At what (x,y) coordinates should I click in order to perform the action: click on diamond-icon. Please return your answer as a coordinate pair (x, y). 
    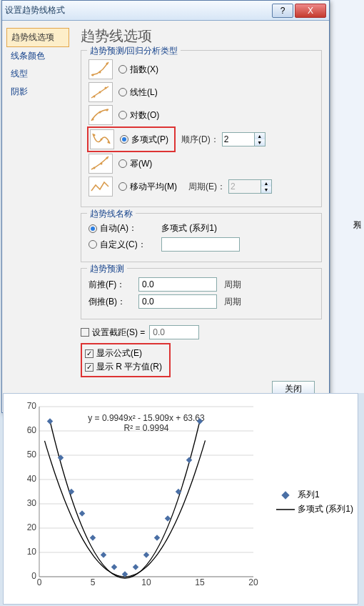
    Looking at the image, I should click on (285, 495).